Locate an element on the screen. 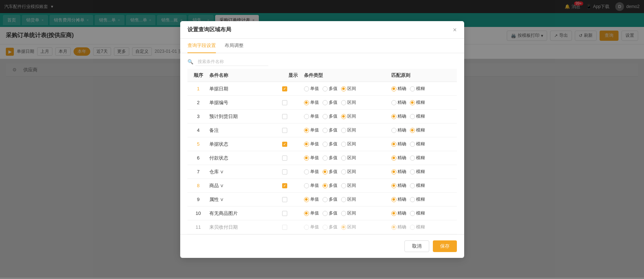  cancel-button: 取消 is located at coordinates (417, 246).